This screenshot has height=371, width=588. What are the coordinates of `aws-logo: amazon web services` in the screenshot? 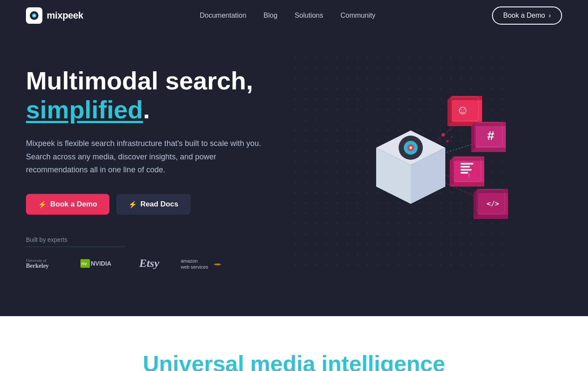 It's located at (202, 263).